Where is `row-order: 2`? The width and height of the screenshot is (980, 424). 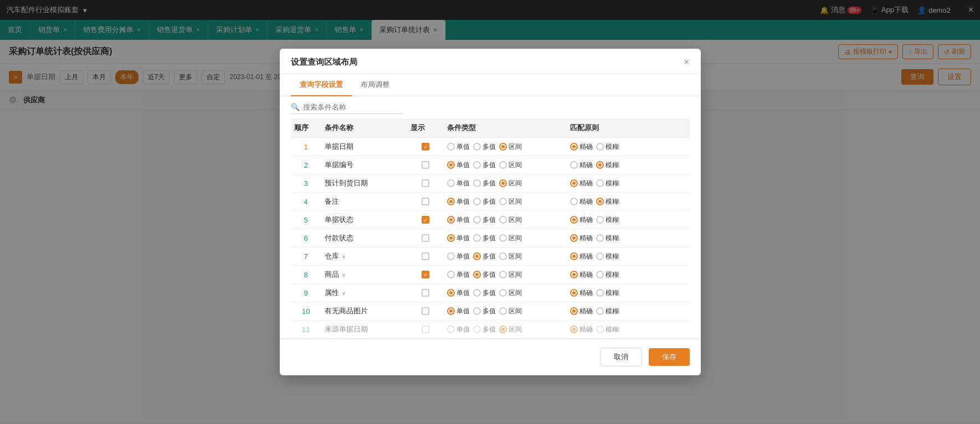
row-order: 2 is located at coordinates (306, 165).